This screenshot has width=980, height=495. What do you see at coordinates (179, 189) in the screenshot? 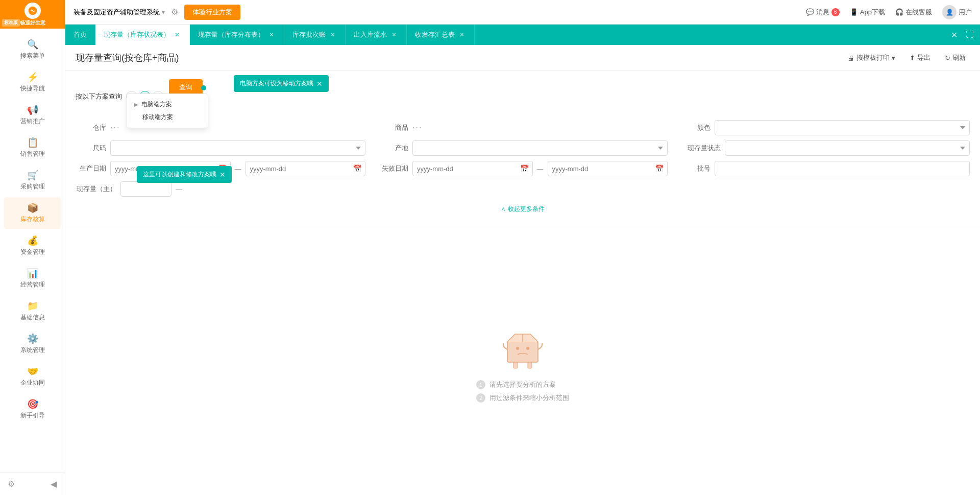
I see `stock-dash: —` at bounding box center [179, 189].